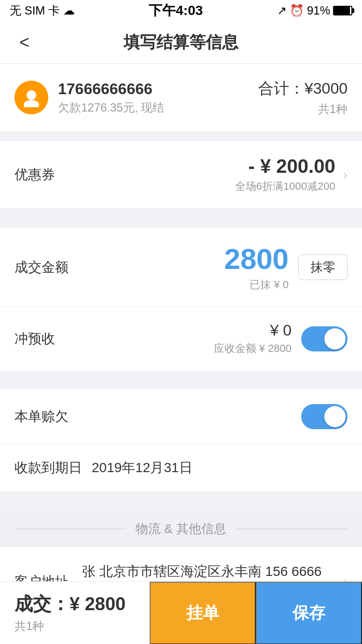  What do you see at coordinates (292, 529) in the screenshot?
I see `divider-line-right` at bounding box center [292, 529].